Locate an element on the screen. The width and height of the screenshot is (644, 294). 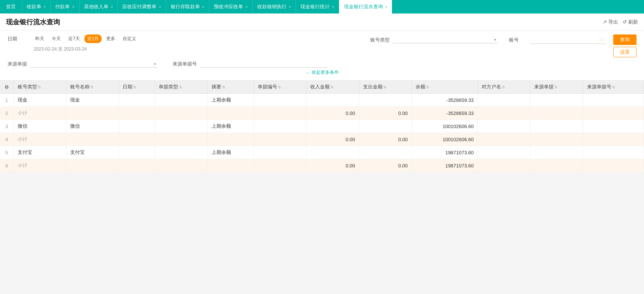
cell-doc_no is located at coordinates (280, 139).